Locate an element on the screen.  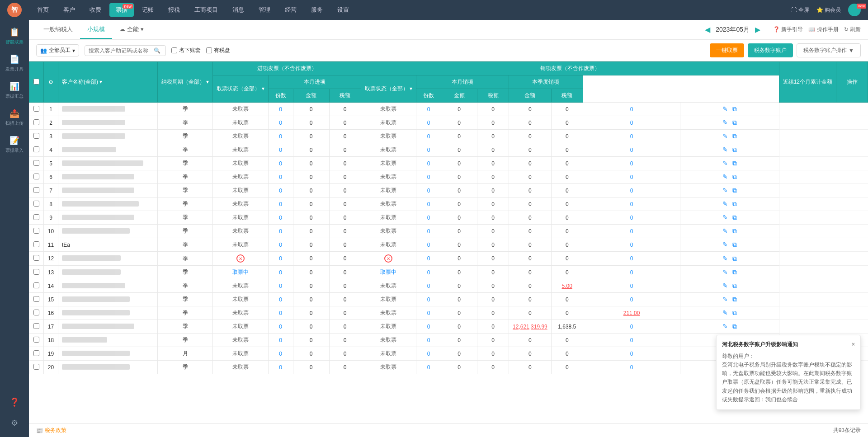
manual-btn: 📖 操作手册 is located at coordinates (823, 30).